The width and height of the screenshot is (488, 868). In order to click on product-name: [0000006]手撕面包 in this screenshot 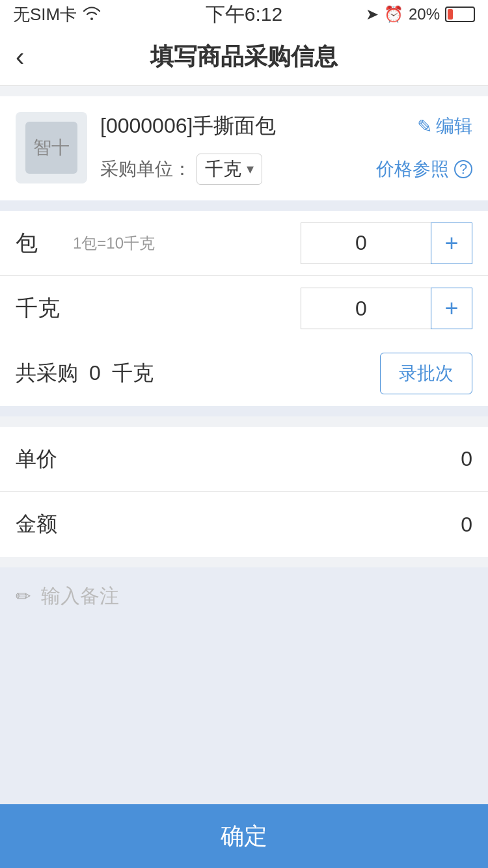, I will do `click(188, 126)`.